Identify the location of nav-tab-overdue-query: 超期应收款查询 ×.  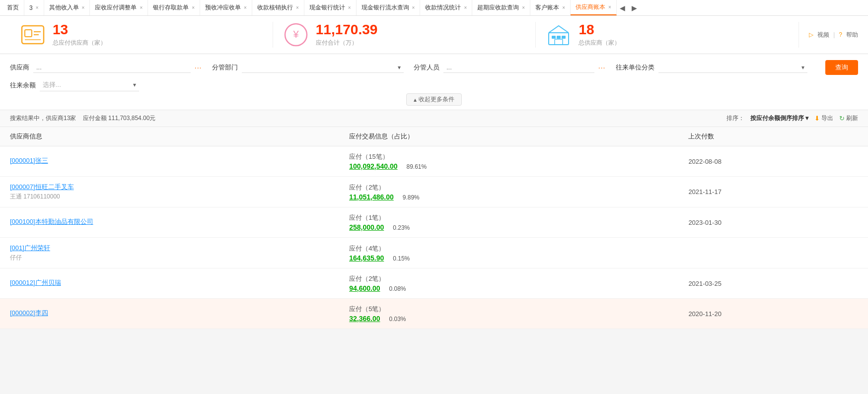
(502, 8).